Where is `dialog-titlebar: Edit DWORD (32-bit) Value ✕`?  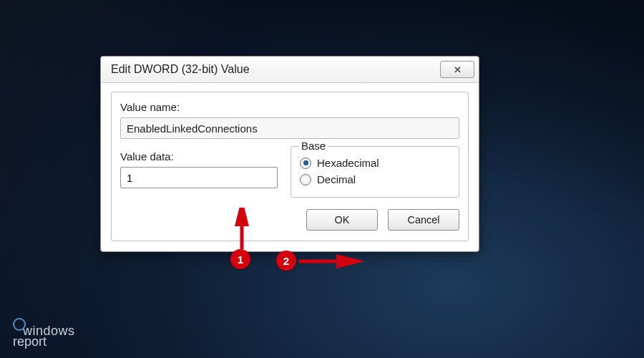 dialog-titlebar: Edit DWORD (32-bit) Value ✕ is located at coordinates (290, 70).